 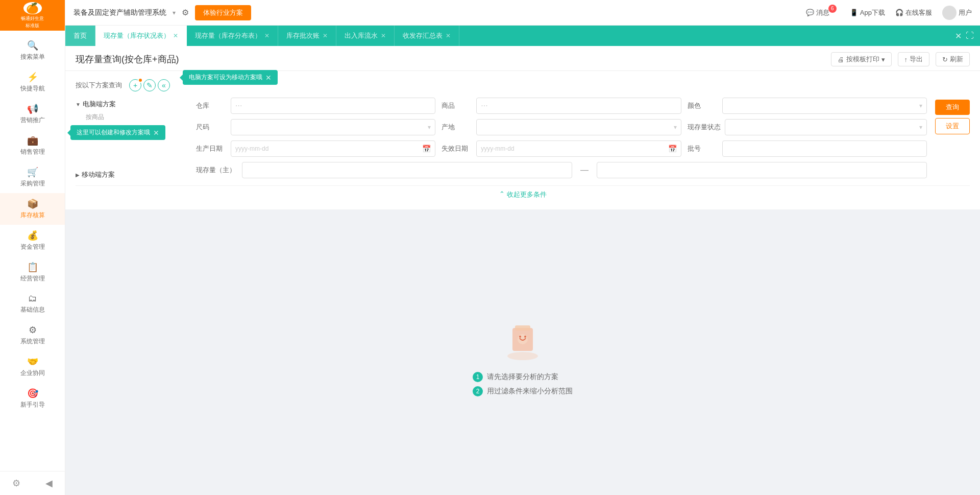 What do you see at coordinates (868, 13) in the screenshot?
I see `app-download-item: 📱 App下载` at bounding box center [868, 13].